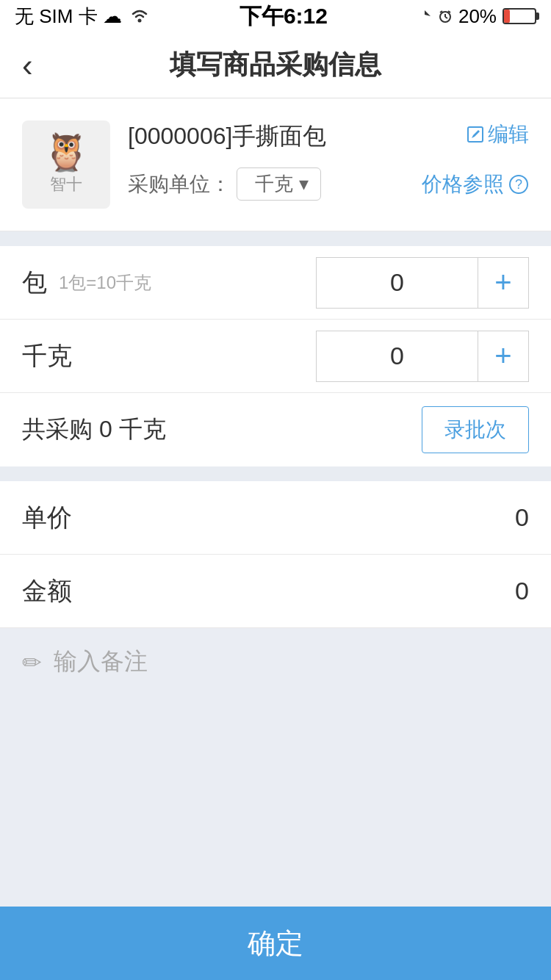  Describe the element at coordinates (328, 137) in the screenshot. I see `product-name-row: [0000006]手撕面包 编辑` at that location.